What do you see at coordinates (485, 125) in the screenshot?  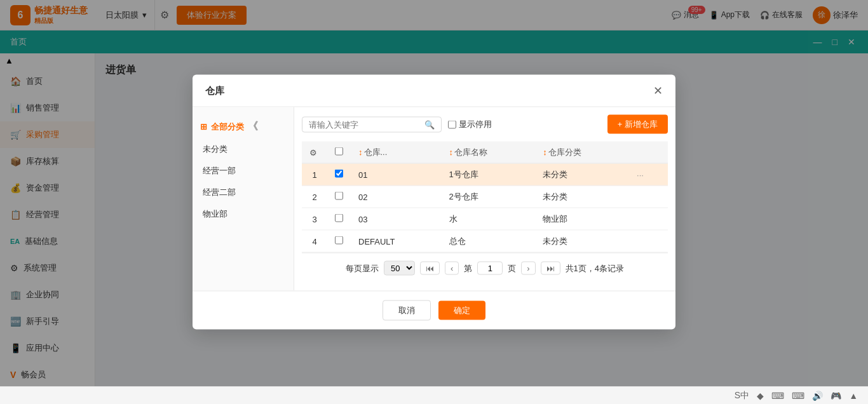 I see `modal-toolbar: 🔍 显示停用 + 新增仓库` at bounding box center [485, 125].